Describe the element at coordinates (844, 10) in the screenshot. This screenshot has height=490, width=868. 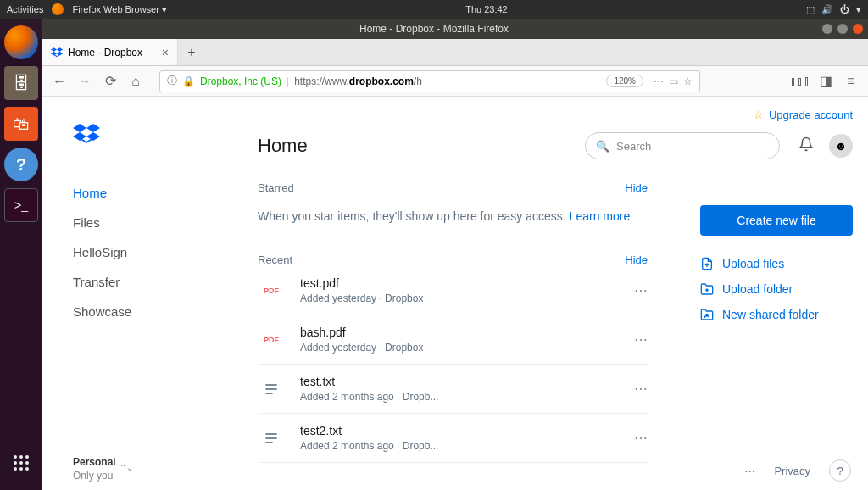
I see `power-icon: ⏻` at that location.